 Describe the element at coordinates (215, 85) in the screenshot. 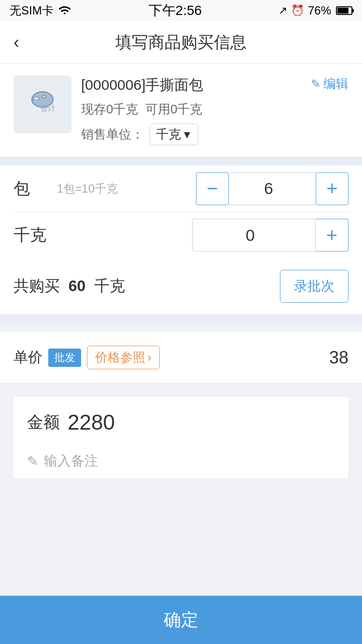

I see `product-name: [0000006]手撕面包` at that location.